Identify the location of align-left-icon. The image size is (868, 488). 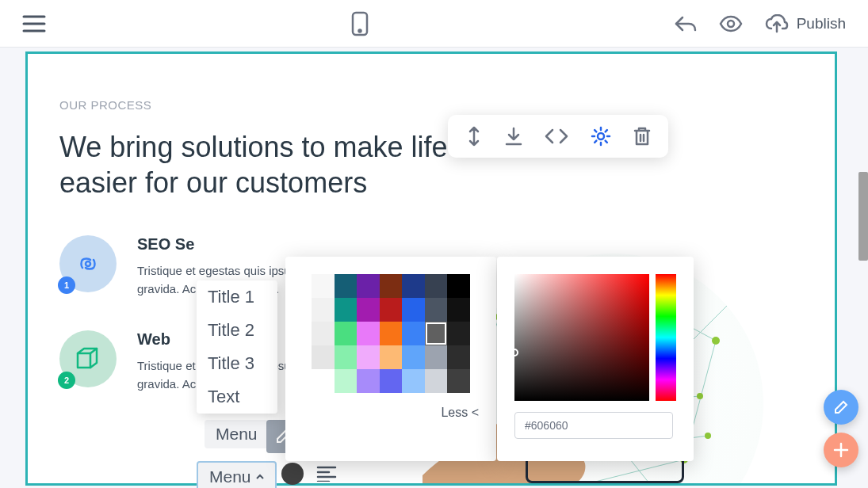
(327, 474).